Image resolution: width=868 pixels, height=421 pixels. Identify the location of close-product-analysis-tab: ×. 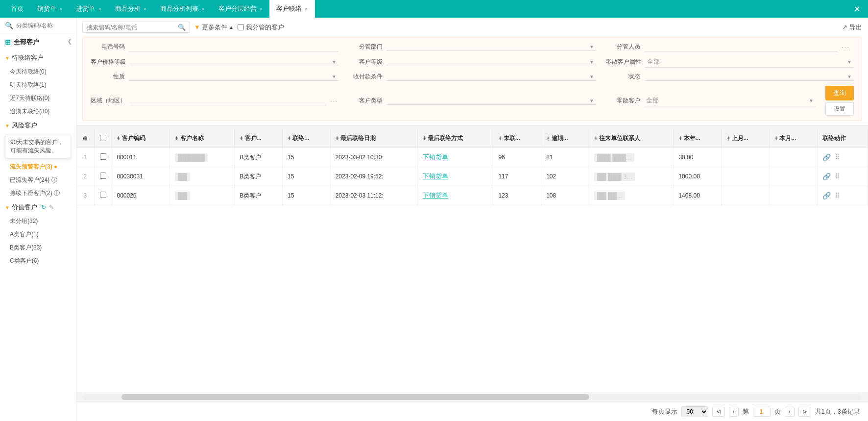
(145, 9).